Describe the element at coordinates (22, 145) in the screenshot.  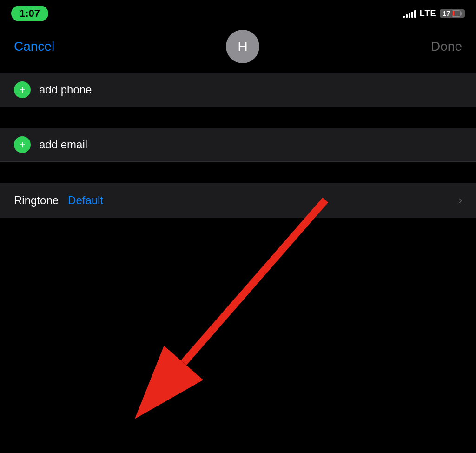
I see `plus-icon-2: +` at that location.